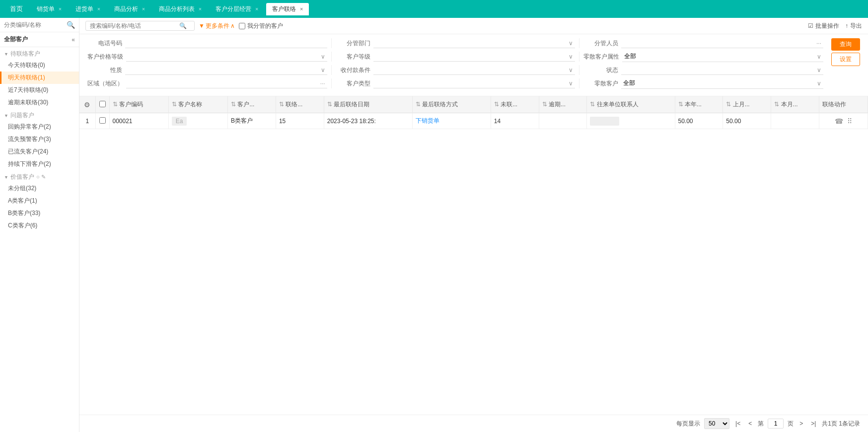 The height and width of the screenshot is (432, 868). I want to click on filter-manager-select: ···, so click(722, 44).